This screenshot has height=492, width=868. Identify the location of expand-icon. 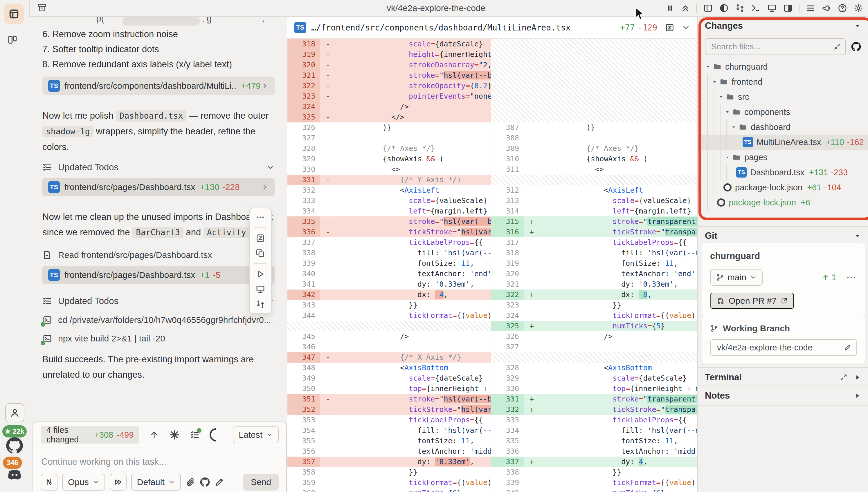
(844, 377).